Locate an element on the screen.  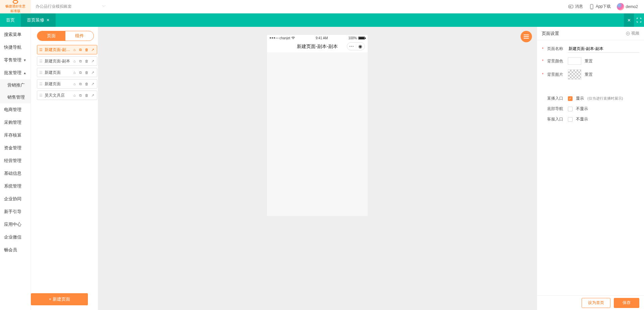
switch-page: 页面 is located at coordinates (51, 36).